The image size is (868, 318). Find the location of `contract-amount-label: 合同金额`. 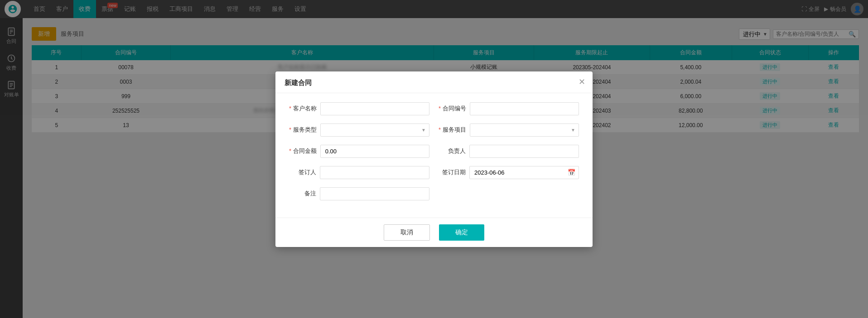

contract-amount-label: 合同金额 is located at coordinates (303, 151).